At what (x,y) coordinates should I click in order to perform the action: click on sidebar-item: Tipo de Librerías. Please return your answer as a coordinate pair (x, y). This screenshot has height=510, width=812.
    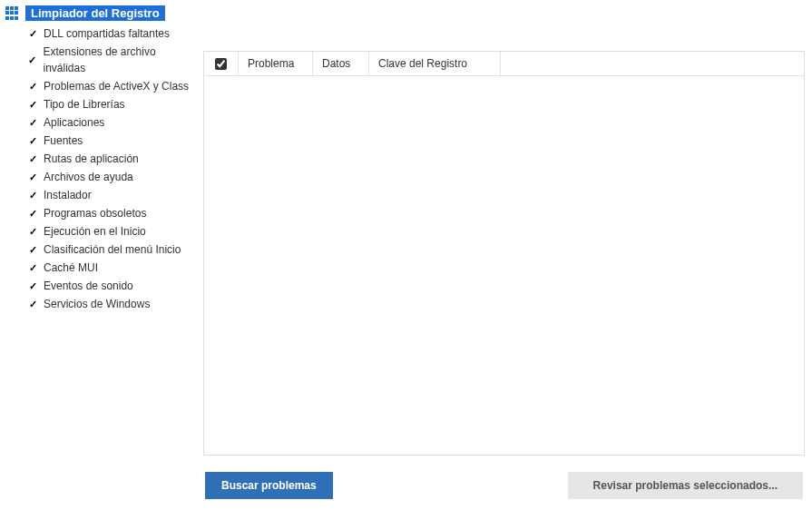
    Looking at the image, I should click on (100, 104).